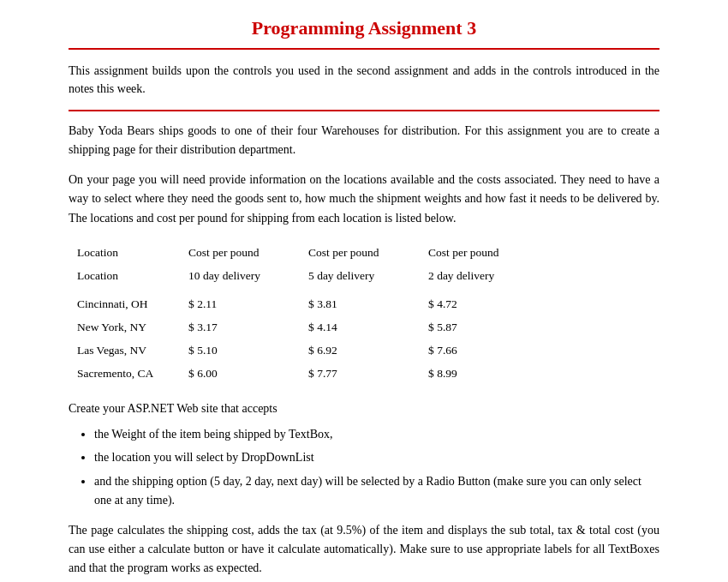  Describe the element at coordinates (133, 351) in the screenshot. I see `table-cell-2-0: Las Vegas, NV` at that location.